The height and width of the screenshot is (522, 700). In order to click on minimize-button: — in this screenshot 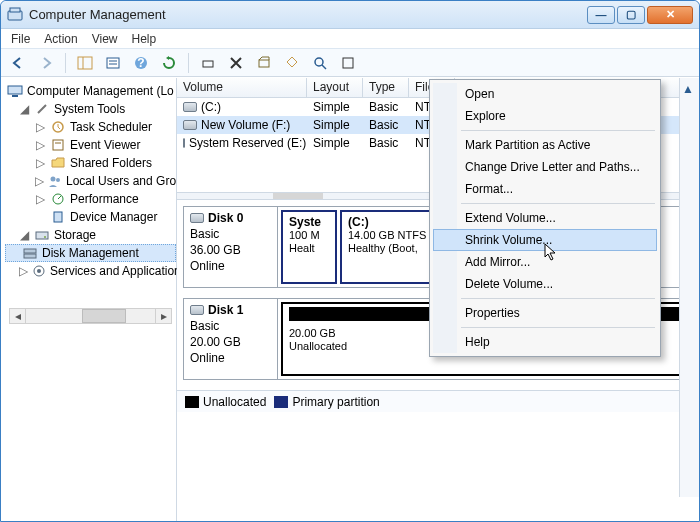, I will do `click(601, 15)`.